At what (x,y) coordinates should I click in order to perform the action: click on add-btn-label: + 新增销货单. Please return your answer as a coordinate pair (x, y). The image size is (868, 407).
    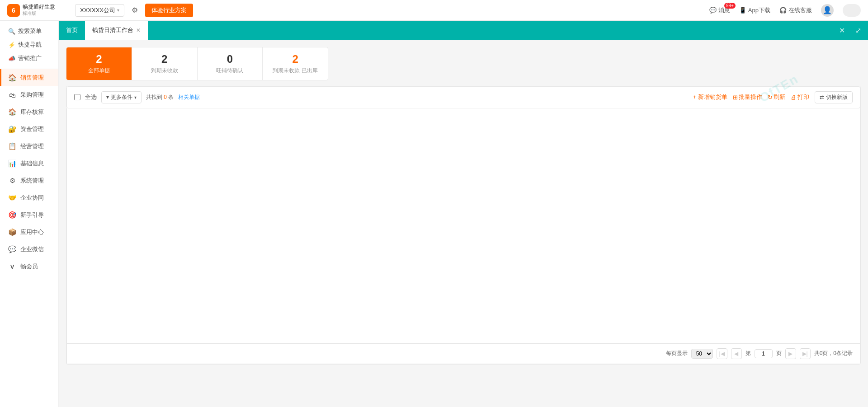
    Looking at the image, I should click on (710, 97).